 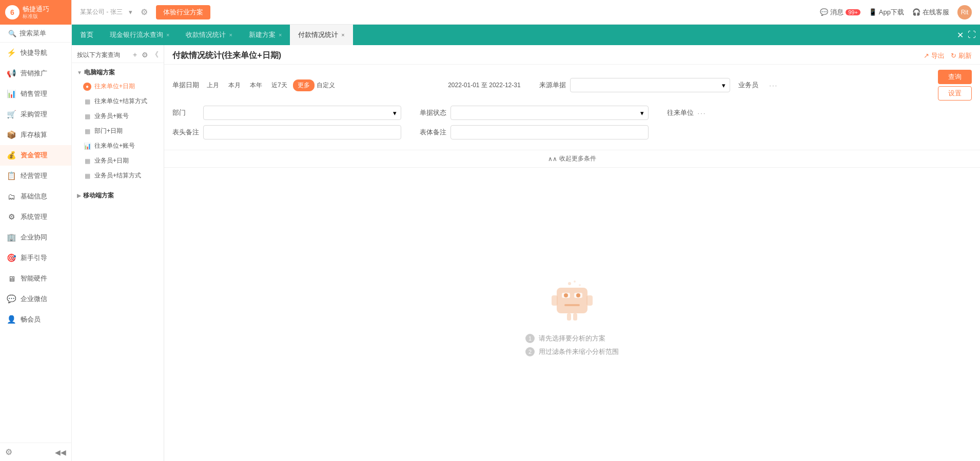 What do you see at coordinates (230, 35) in the screenshot?
I see `tab-close-receipts-stats: ×` at bounding box center [230, 35].